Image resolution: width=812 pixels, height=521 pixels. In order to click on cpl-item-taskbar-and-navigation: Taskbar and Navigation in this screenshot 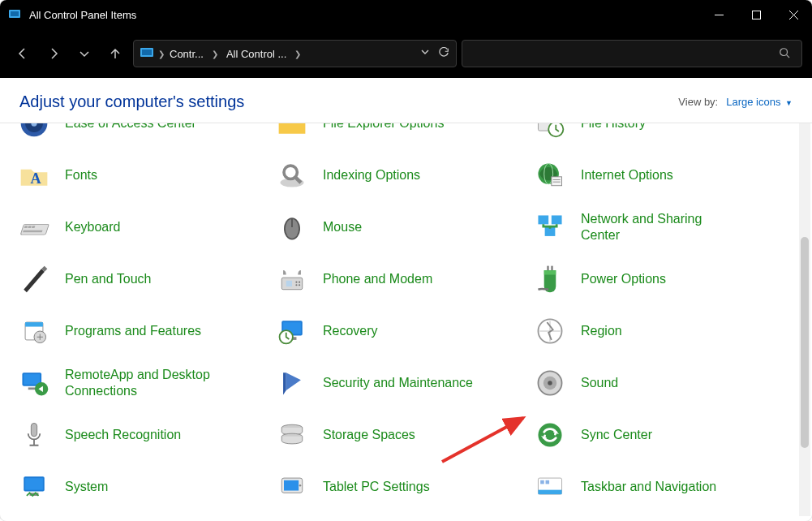, I will do `click(654, 487)`.